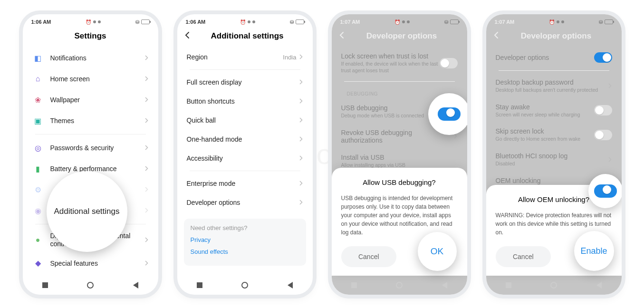 This screenshot has height=308, width=644. Describe the element at coordinates (399, 183) in the screenshot. I see `dialog-title: Allow USB debugging?` at that location.